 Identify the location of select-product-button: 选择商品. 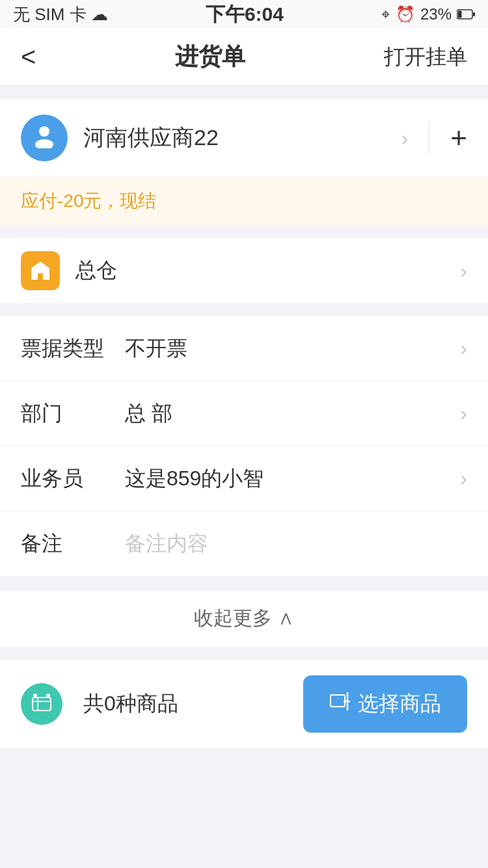
(385, 704).